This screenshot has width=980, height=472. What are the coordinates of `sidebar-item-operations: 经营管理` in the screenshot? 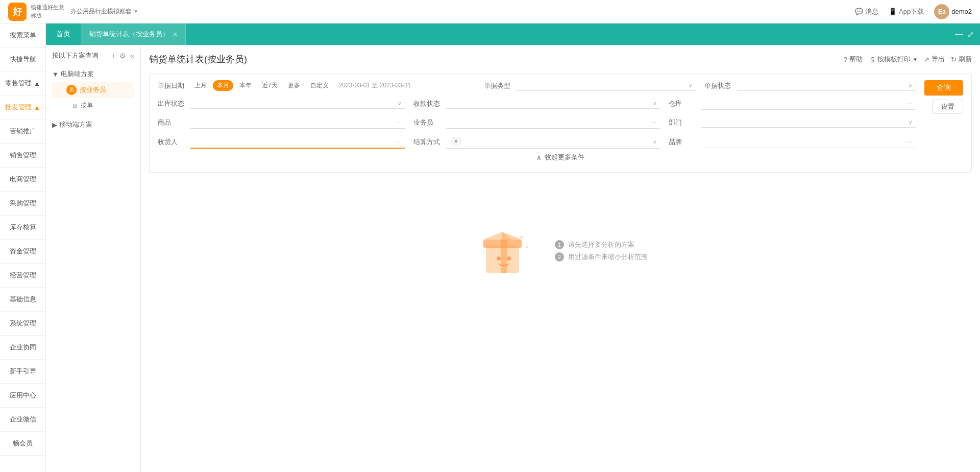 It's located at (22, 276).